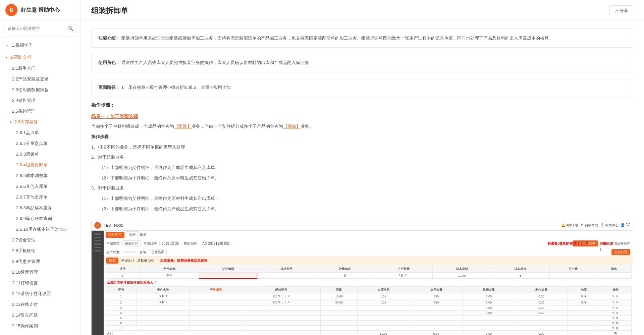 The width and height of the screenshot is (644, 335). Describe the element at coordinates (40, 10) in the screenshot. I see `app-title: 好生意 帮助中心` at that location.